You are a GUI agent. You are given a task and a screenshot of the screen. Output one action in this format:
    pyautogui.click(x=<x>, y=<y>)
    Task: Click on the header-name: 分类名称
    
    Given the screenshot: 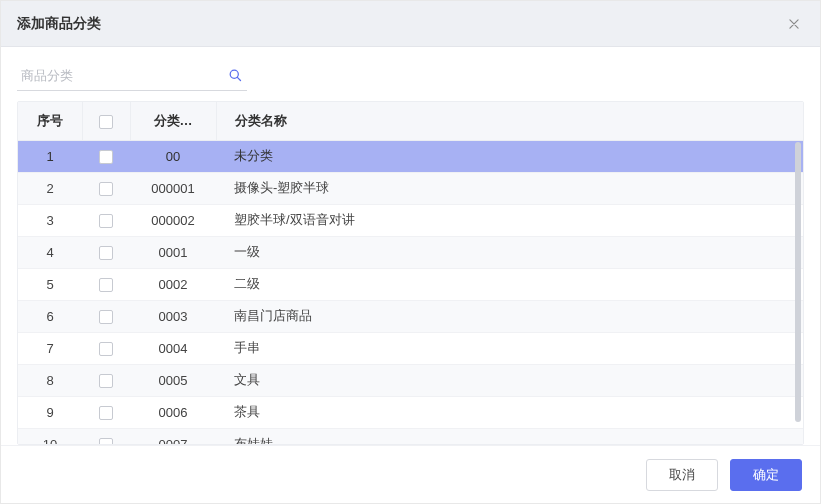 What is the action you would take?
    pyautogui.click(x=510, y=121)
    